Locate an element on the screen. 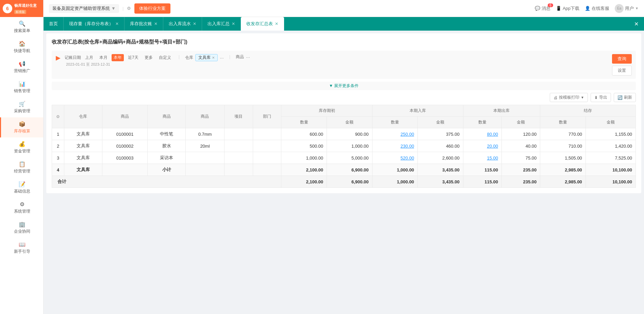 Image resolution: width=644 pixels, height=314 pixels. top-header: 装备及固定资产辅助管理系统 ▼ | ⚙ 体验行业方案 💬 消息 6 📱 App下… is located at coordinates (344, 9).